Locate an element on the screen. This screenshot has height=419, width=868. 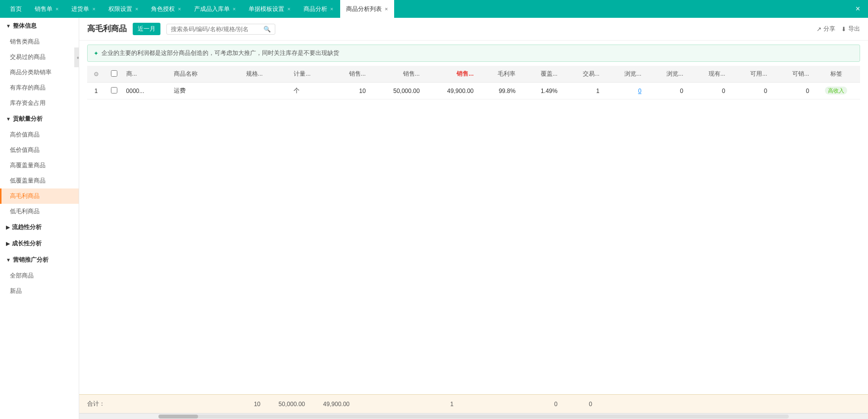
sidebar-item-sales-goods: 销售类商品 is located at coordinates (40, 42).